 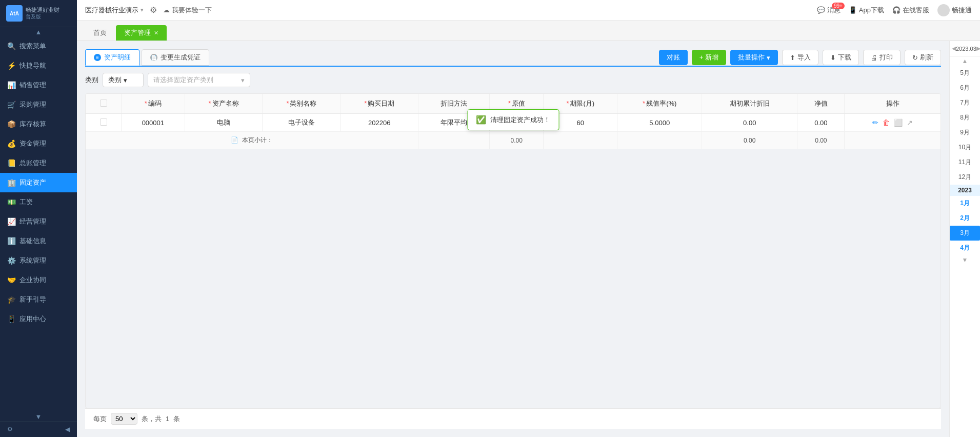 I want to click on import-label: 导入, so click(x=804, y=57).